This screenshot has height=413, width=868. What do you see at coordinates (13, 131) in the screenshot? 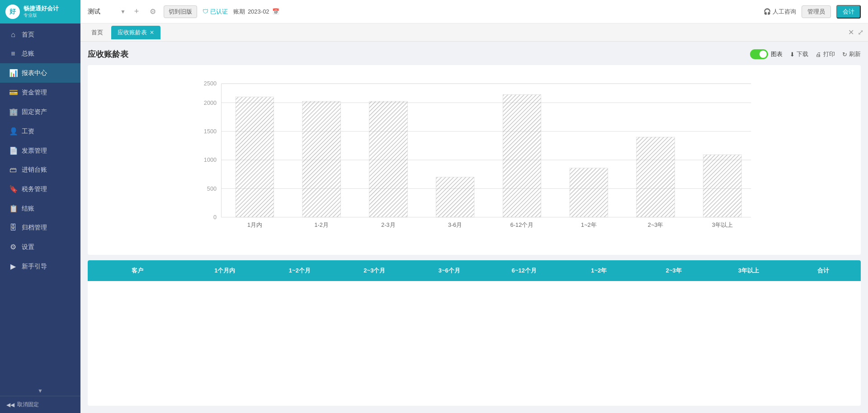
I see `salary-icon: 👤` at bounding box center [13, 131].